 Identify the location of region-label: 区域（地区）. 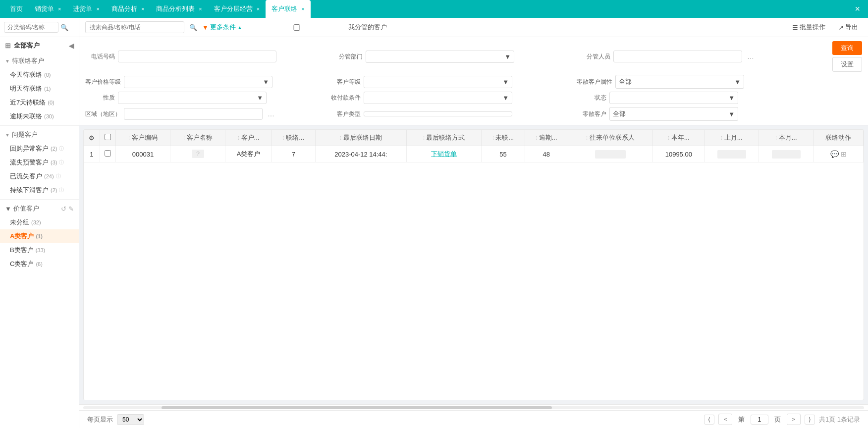
(103, 114).